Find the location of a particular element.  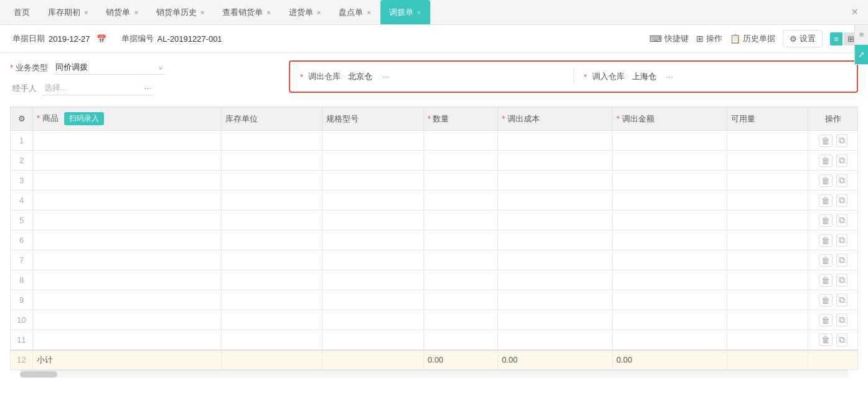

row-1-available is located at coordinates (768, 141).